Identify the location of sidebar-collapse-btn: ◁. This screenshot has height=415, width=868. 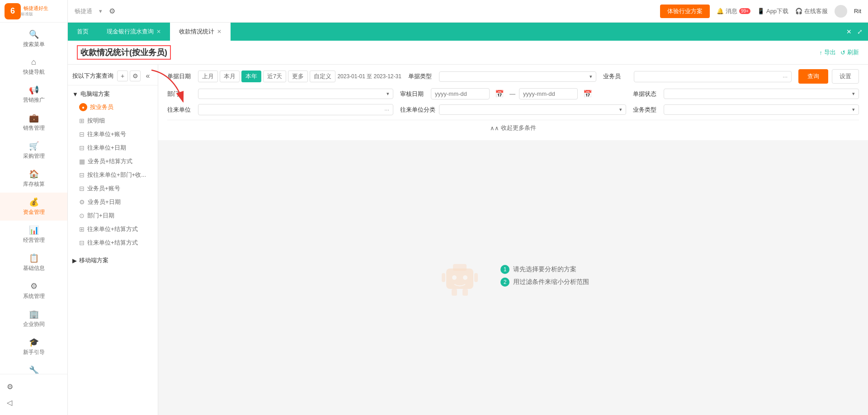
(33, 402).